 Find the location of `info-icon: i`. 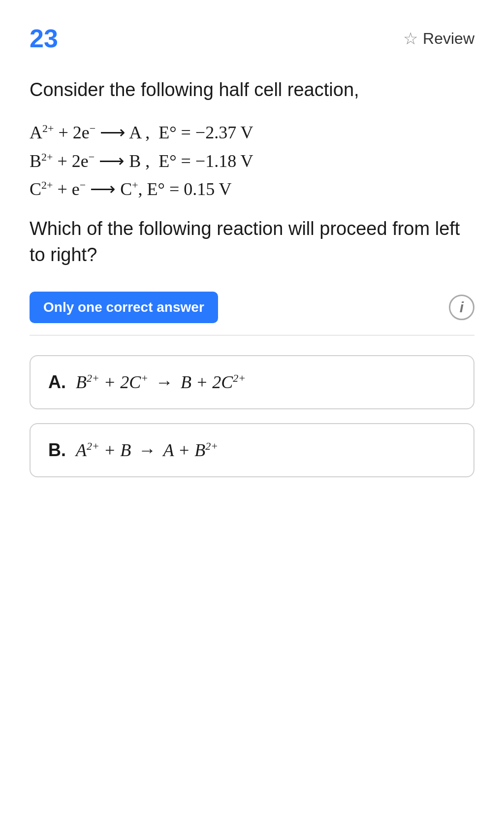

info-icon: i is located at coordinates (462, 307).